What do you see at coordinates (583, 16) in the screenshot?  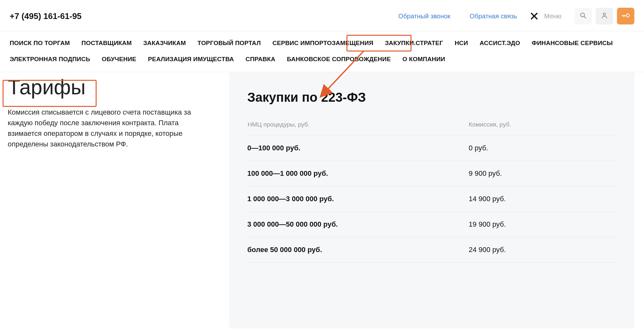 I see `search-button` at bounding box center [583, 16].